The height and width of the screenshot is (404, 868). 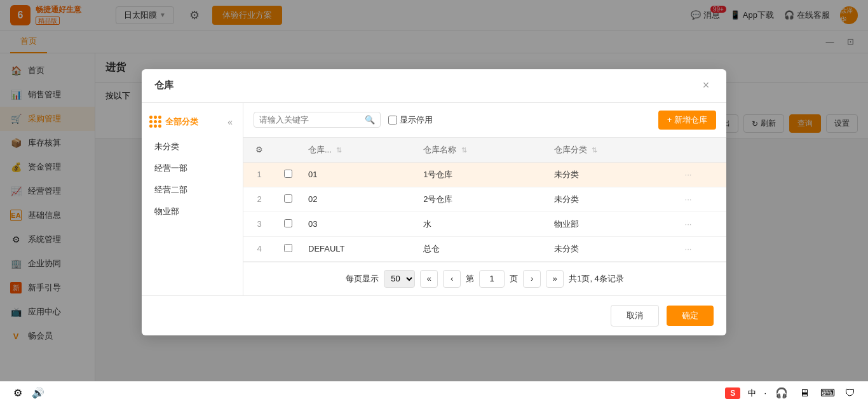 I want to click on modal-footer: 取消 确定, so click(x=434, y=315).